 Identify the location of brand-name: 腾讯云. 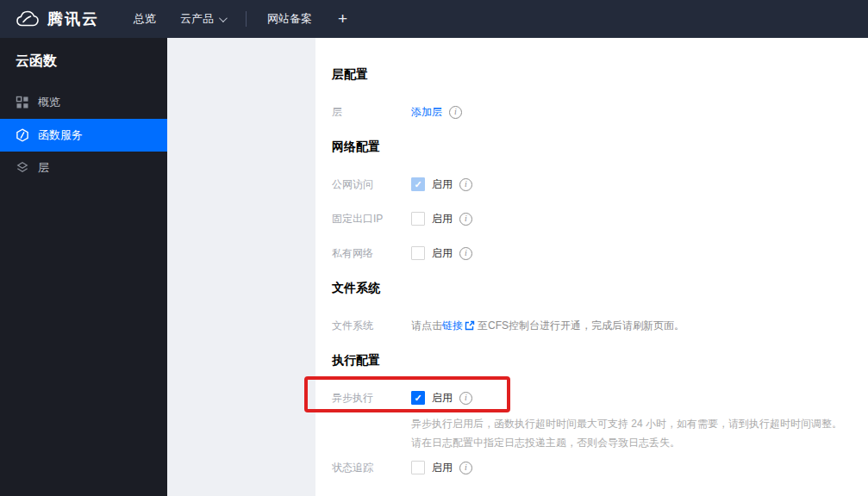
(73, 19).